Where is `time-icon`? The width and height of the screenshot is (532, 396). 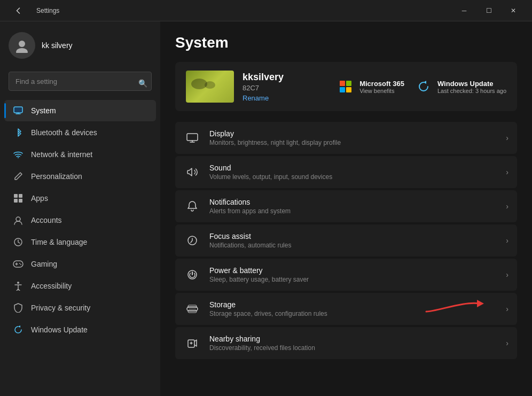 time-icon is located at coordinates (18, 242).